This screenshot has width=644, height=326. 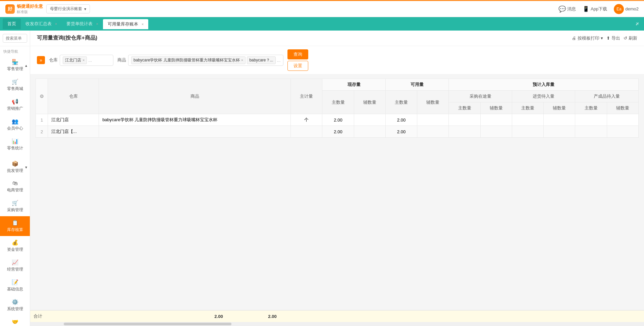 I want to click on col-forecast-header: 预计入库量, so click(x=544, y=85).